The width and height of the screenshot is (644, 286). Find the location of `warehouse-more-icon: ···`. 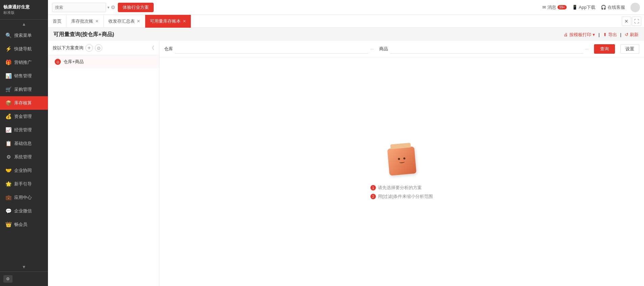

warehouse-more-icon: ··· is located at coordinates (372, 49).